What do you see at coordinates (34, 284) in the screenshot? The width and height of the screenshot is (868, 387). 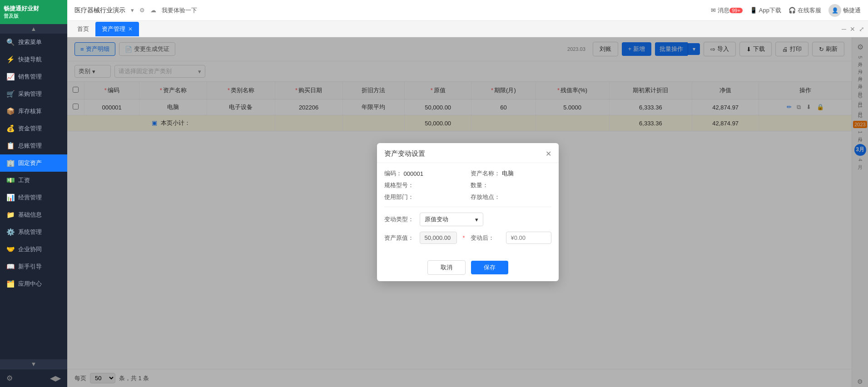 I see `sidebar-item-app-center: 🗂️ 应用中心` at bounding box center [34, 284].